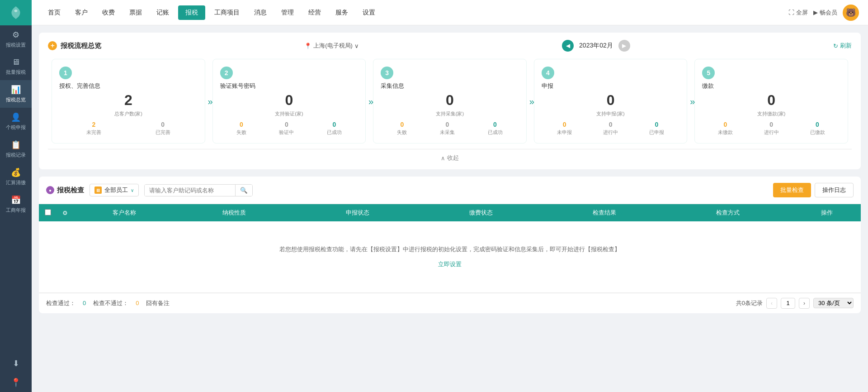  I want to click on step-num-4: 4, so click(548, 73).